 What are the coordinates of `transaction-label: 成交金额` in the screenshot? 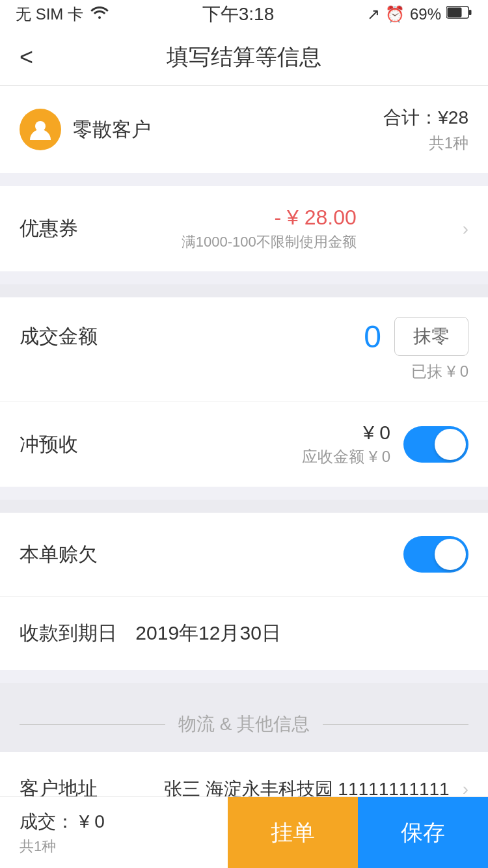 It's located at (59, 337).